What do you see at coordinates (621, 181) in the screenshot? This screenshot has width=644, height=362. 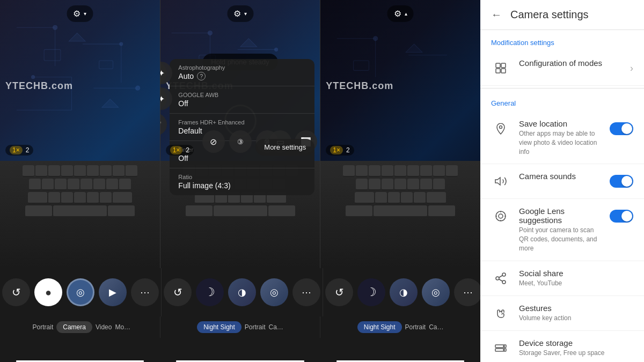 I see `camera-sounds-toggle` at bounding box center [621, 181].